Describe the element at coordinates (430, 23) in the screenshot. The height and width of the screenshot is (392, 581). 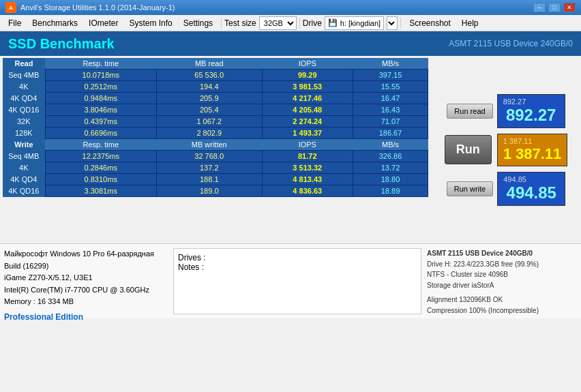
I see `menu-screenshot: Screenshot` at that location.